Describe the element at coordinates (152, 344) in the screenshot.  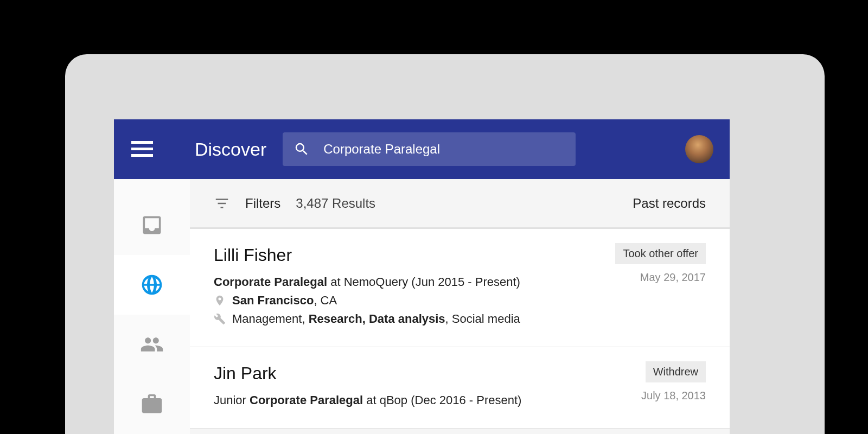
I see `people-icon` at that location.